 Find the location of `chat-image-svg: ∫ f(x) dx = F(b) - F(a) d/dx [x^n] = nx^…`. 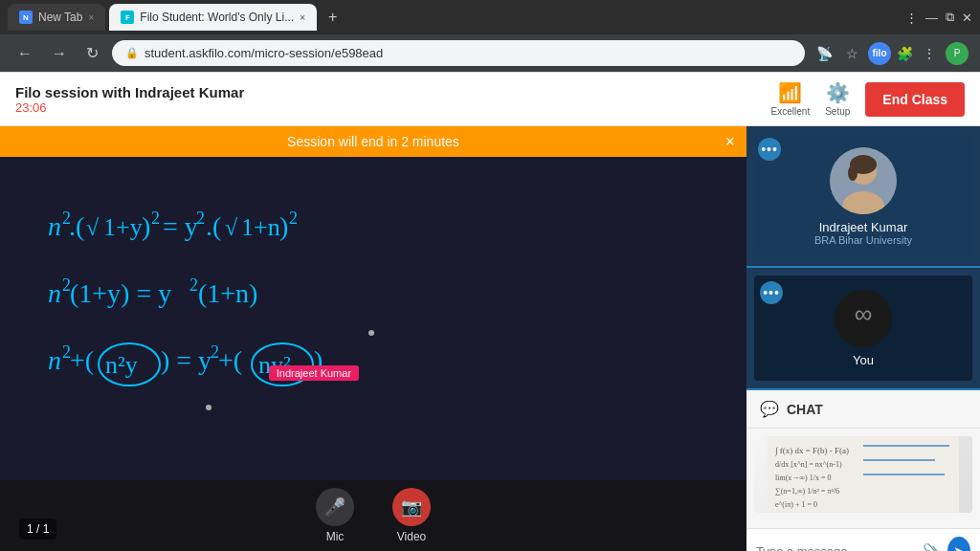

chat-image-svg: ∫ f(x) dx = F(b) - F(a) d/dx [x^n] = nx^… is located at coordinates (863, 474).